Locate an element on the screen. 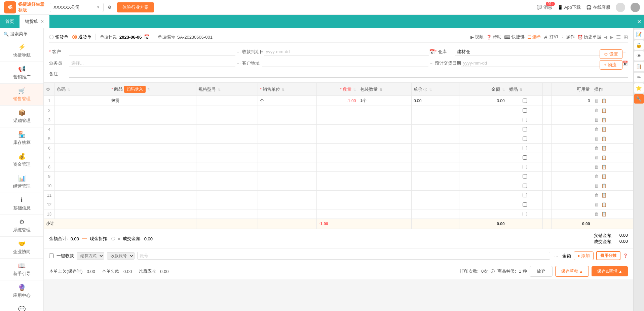  payment-calendar-icon: 📅 is located at coordinates (432, 52).